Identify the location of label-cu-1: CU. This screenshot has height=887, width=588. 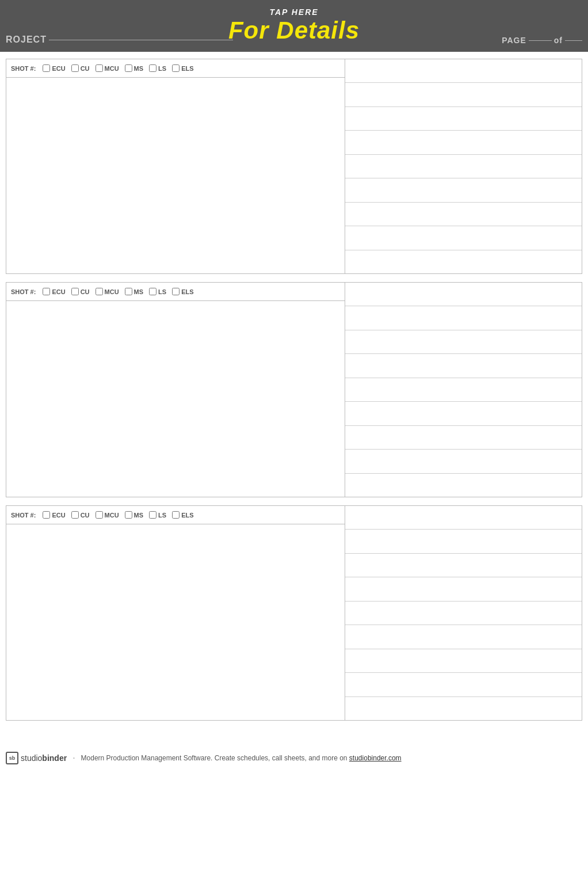
(85, 68).